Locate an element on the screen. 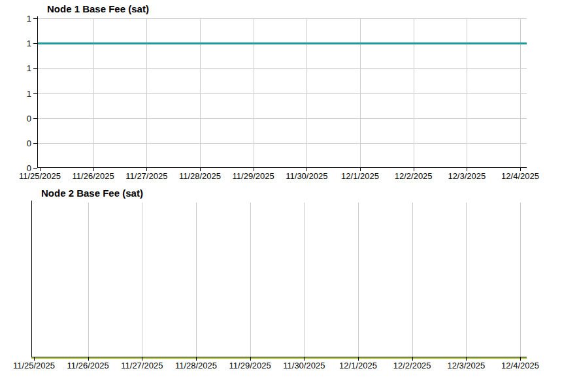  node2-y-axis-labels is located at coordinates (19, 280).